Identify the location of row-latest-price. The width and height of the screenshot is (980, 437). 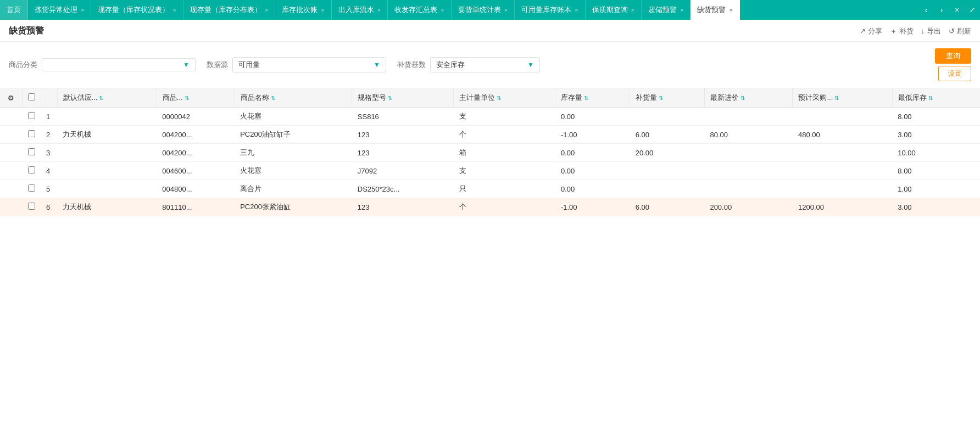
(748, 171).